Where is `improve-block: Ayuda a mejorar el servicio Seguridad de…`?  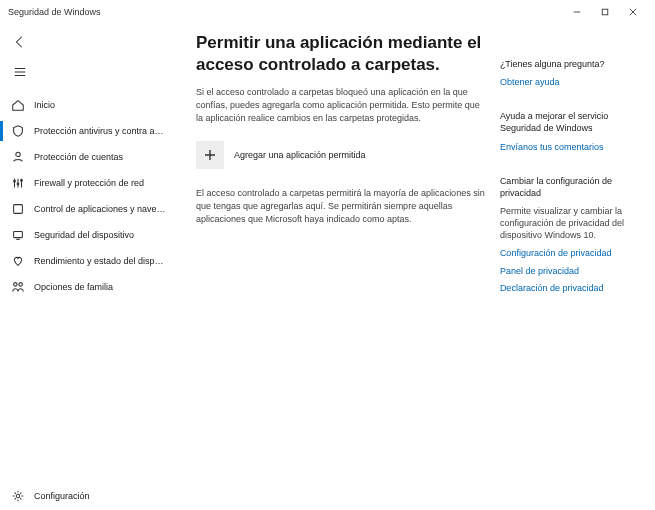 improve-block: Ayuda a mejorar el servicio Seguridad de… is located at coordinates (568, 131).